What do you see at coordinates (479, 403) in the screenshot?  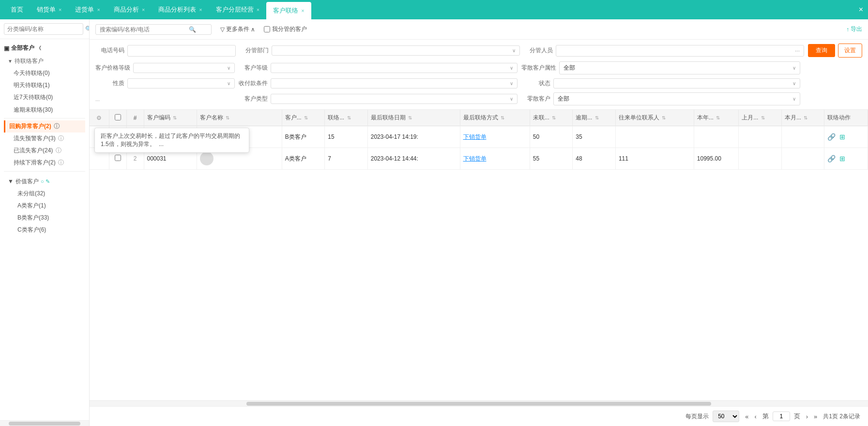 I see `horizontal-scrollbar` at bounding box center [479, 403].